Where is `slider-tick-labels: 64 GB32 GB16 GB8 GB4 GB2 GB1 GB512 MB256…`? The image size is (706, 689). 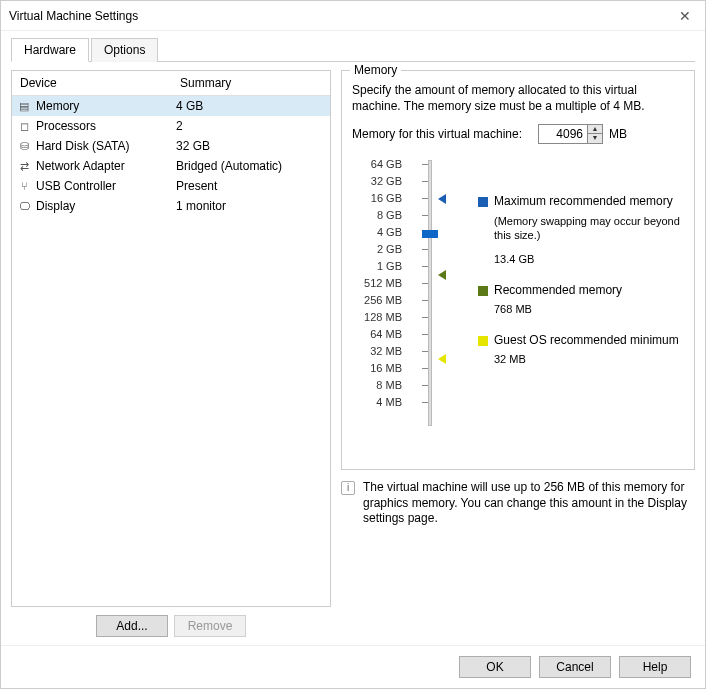
slider-tick-labels: 64 GB32 GB16 GB8 GB4 GB2 GB1 GB512 MB256… is located at coordinates (377, 284).